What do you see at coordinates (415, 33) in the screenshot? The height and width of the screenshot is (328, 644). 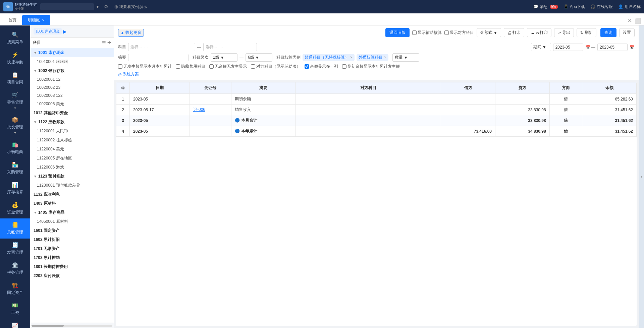 I see `show-aux-input` at bounding box center [415, 33].